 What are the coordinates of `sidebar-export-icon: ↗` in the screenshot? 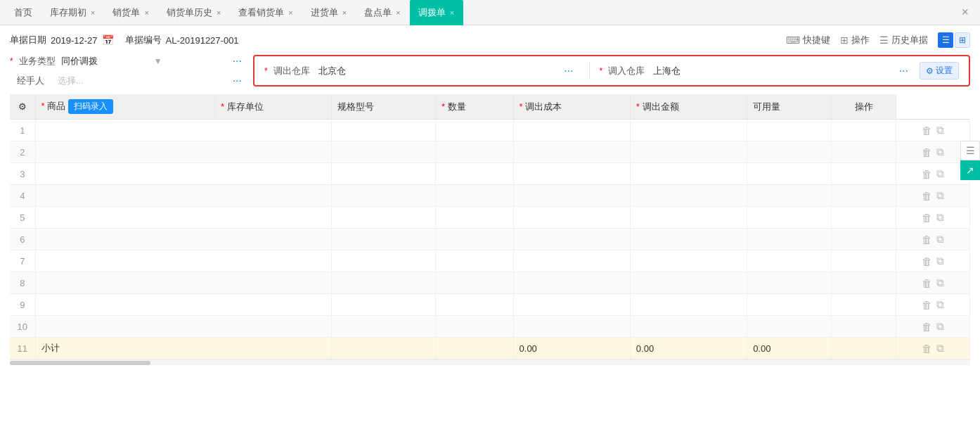 It's located at (970, 170).